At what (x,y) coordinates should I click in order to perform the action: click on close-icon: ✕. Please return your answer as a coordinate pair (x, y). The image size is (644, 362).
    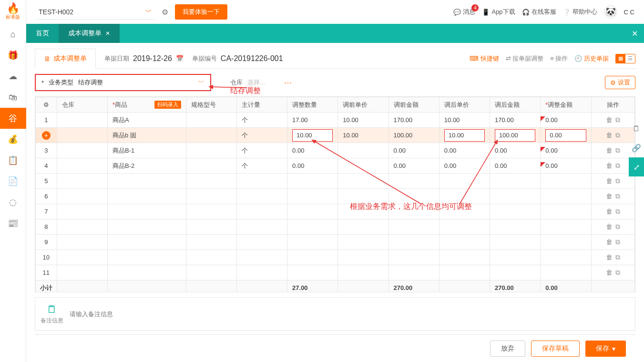
    Looking at the image, I should click on (108, 33).